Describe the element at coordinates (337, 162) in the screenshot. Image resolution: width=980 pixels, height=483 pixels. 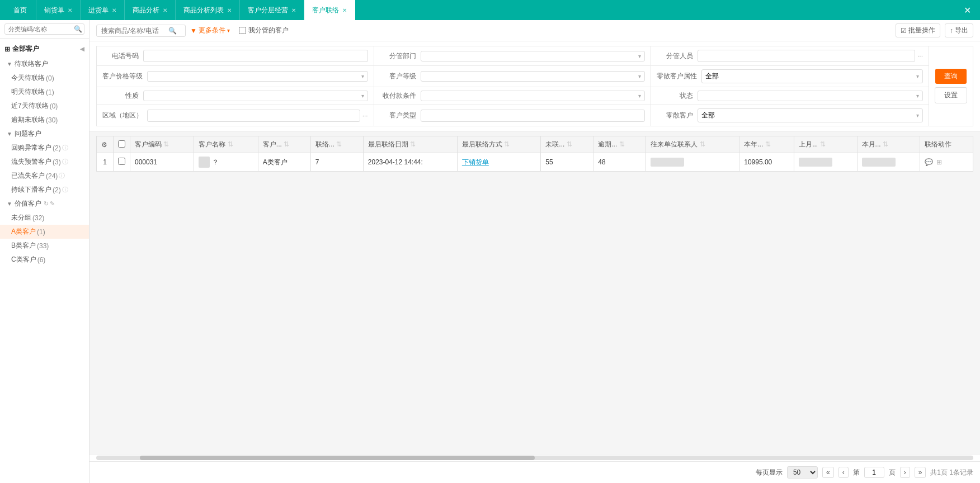
I see `td-contact-count: 7` at that location.